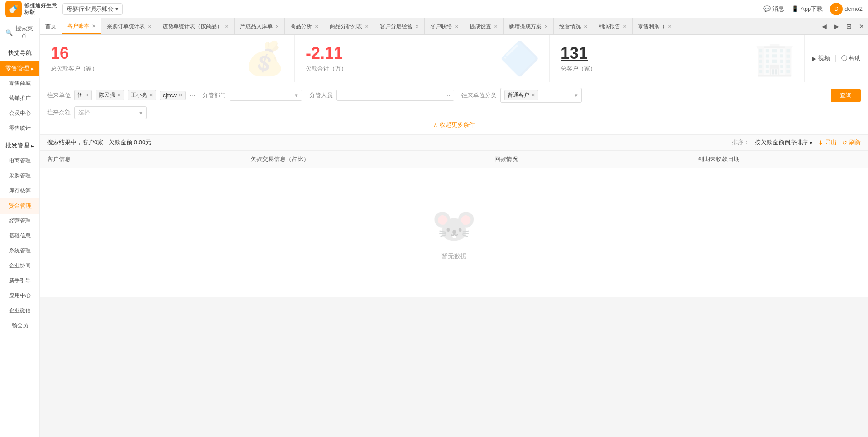  Describe the element at coordinates (20, 266) in the screenshot. I see `sidebar-item-enterprise-coop: 企业协同` at that location.